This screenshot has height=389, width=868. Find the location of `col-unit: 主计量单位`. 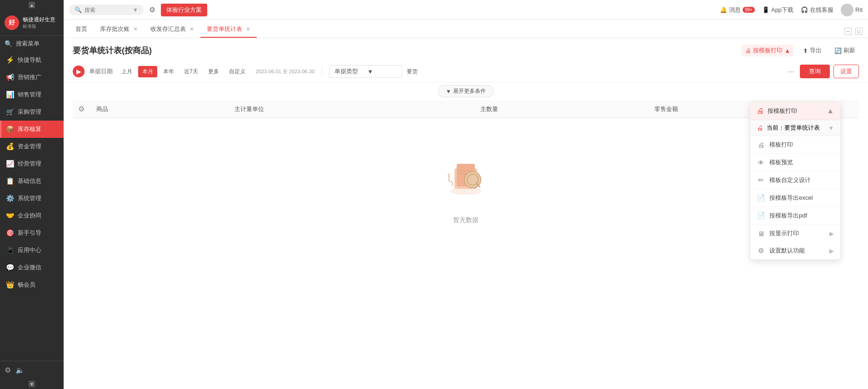

col-unit: 主计量单位 is located at coordinates (352, 109).